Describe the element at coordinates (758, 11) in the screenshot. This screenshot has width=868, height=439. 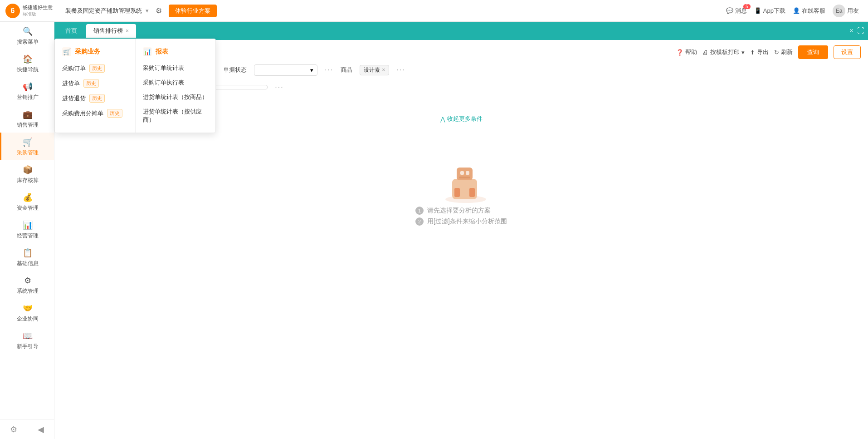
I see `phone-icon: 📱` at that location.